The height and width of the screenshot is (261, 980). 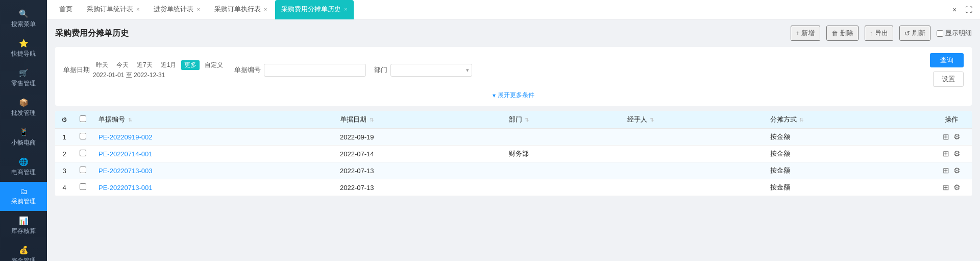 I want to click on sidebar-item-label: 批发管理, so click(x=23, y=113).